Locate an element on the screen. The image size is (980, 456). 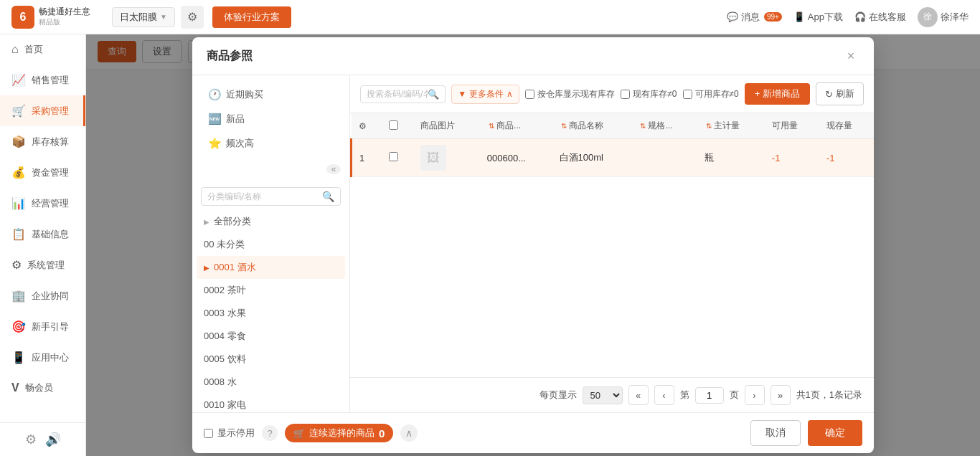
category-0008: 0008 水 is located at coordinates (271, 382).